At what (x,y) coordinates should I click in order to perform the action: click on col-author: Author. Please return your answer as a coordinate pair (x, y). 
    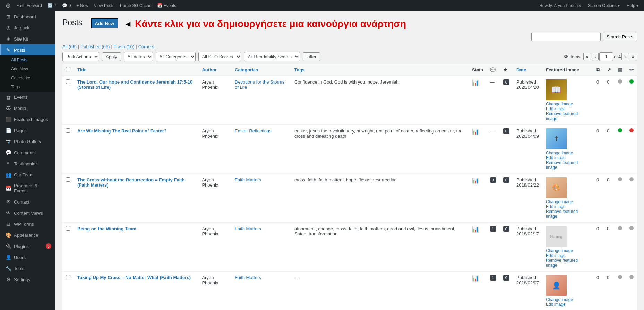
    Looking at the image, I should click on (215, 70).